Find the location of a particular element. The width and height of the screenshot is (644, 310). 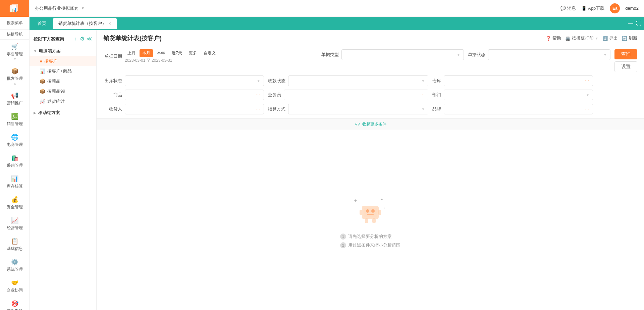

tree-child-by-goods99: 📦 按商品99 is located at coordinates (63, 91).